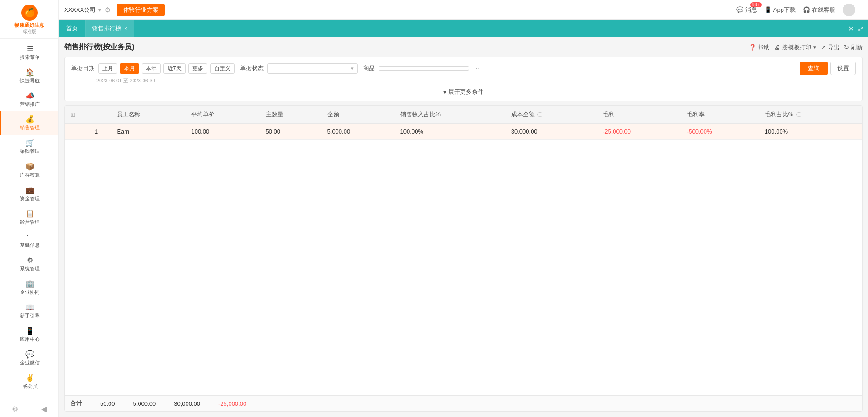 The height and width of the screenshot is (417, 868). Describe the element at coordinates (126, 29) in the screenshot. I see `tab-close-icon: ×` at that location.